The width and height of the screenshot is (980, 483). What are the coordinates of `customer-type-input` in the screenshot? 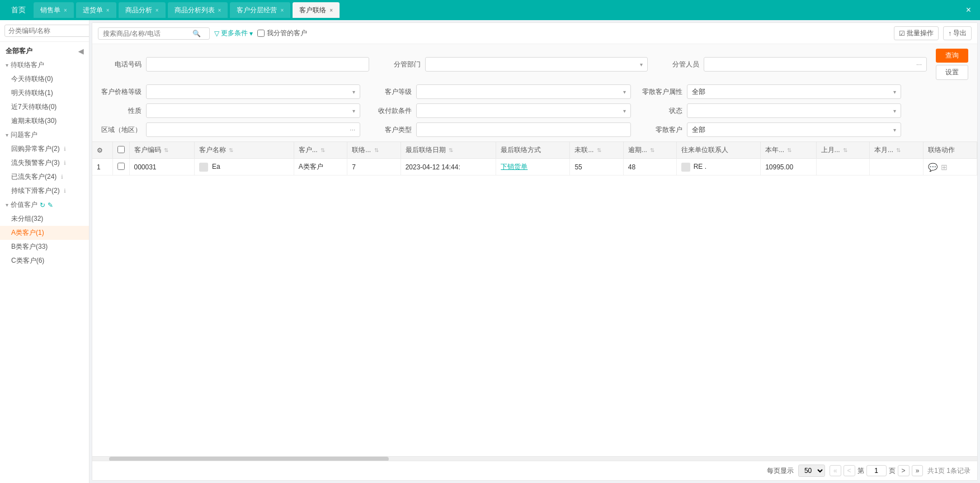 It's located at (524, 130).